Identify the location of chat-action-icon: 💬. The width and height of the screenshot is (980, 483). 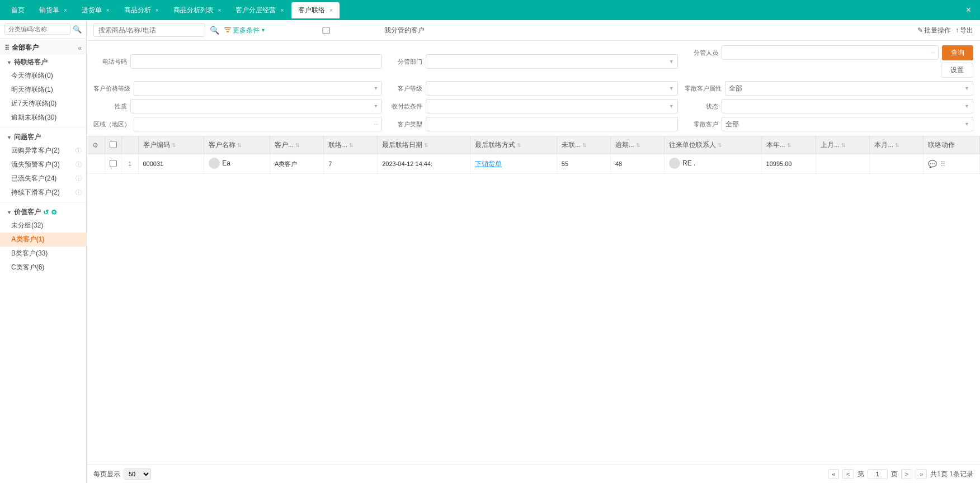
(932, 164).